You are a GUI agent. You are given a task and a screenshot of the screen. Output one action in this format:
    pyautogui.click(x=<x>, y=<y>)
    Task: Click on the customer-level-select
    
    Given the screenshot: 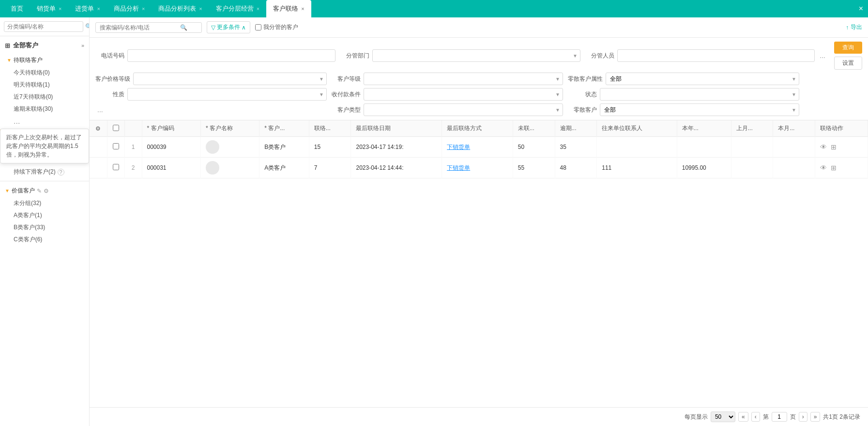 What is the action you would take?
    pyautogui.click(x=463, y=79)
    